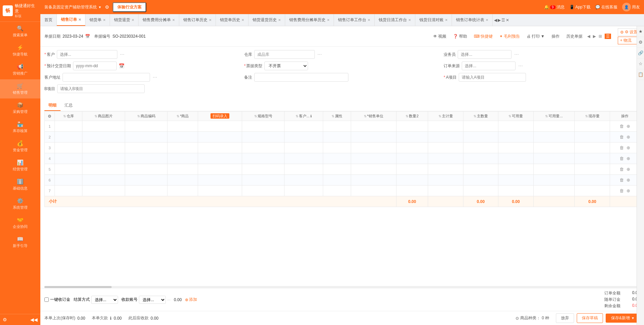  I want to click on nav-next-btn: ▶, so click(595, 36).